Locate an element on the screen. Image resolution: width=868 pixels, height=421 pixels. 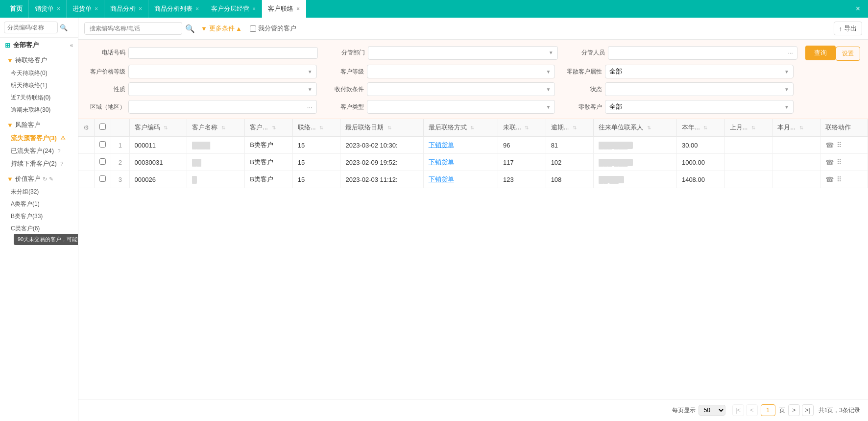
table-col-overdue: 逾期... ⇅ is located at coordinates (570, 127).